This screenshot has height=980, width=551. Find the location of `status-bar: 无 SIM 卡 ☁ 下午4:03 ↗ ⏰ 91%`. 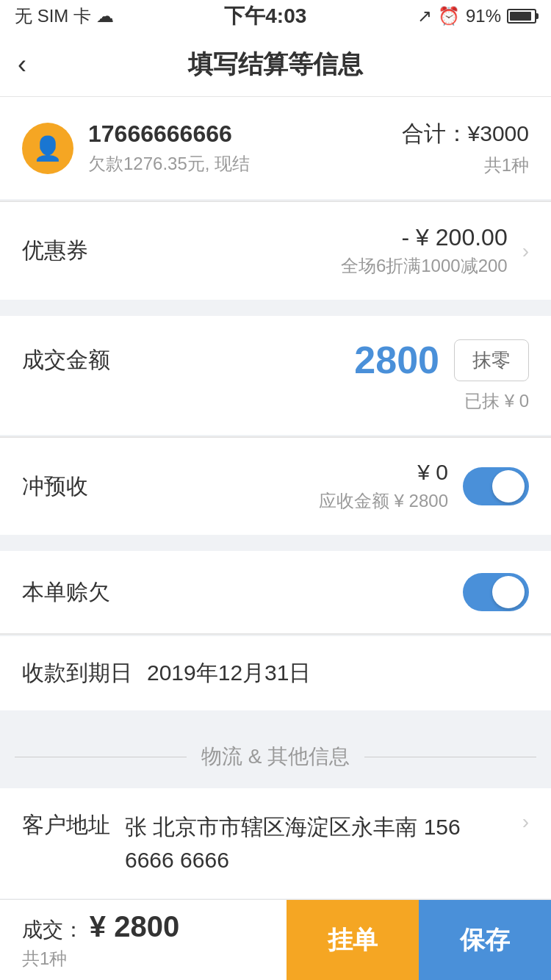

status-bar: 无 SIM 卡 ☁ 下午4:03 ↗ ⏰ 91% is located at coordinates (276, 16).